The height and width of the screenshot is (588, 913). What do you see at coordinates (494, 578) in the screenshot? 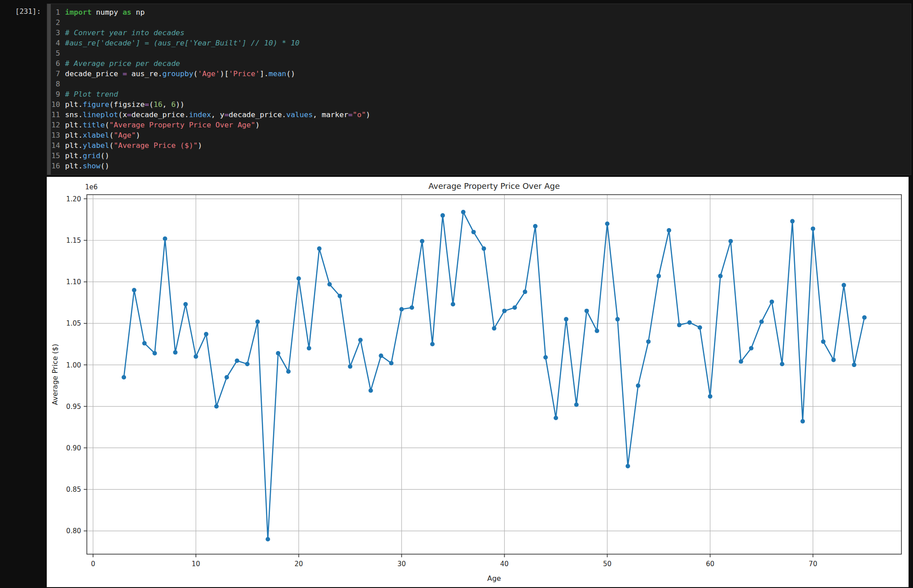
I see `x-axis-label: Age` at bounding box center [494, 578].